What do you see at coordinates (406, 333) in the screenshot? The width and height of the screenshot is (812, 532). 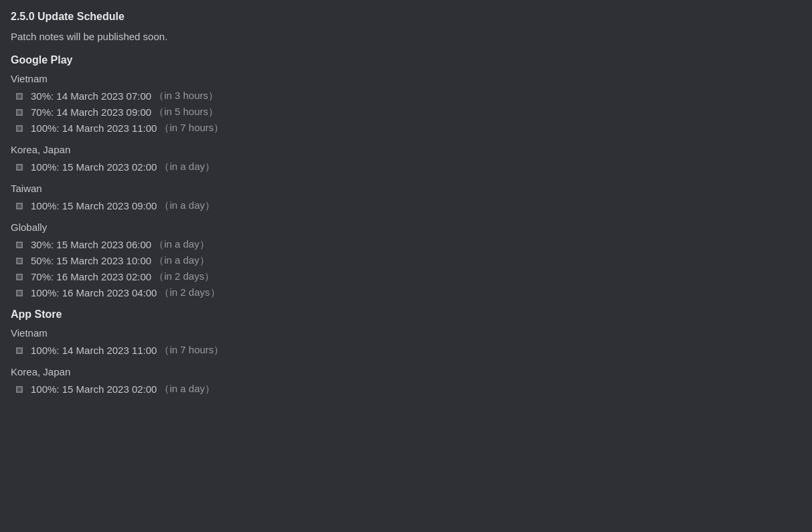 I see `region-title-1-0: Vietnam` at bounding box center [406, 333].